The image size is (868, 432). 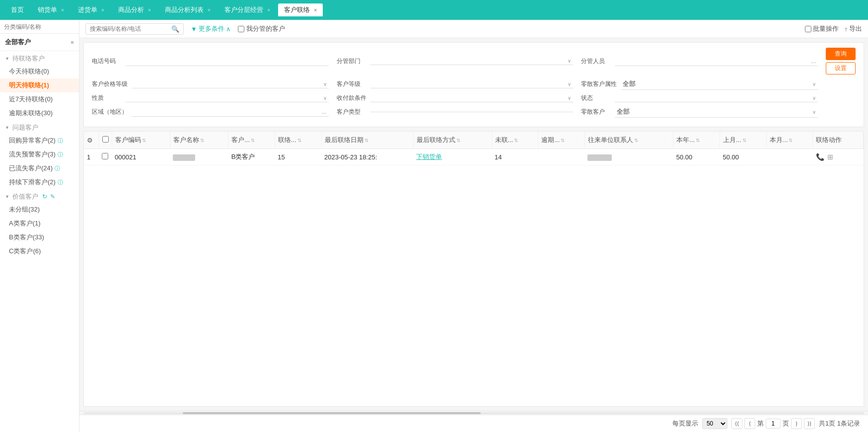 What do you see at coordinates (105, 139) in the screenshot?
I see `select-all-checkbox` at bounding box center [105, 139].